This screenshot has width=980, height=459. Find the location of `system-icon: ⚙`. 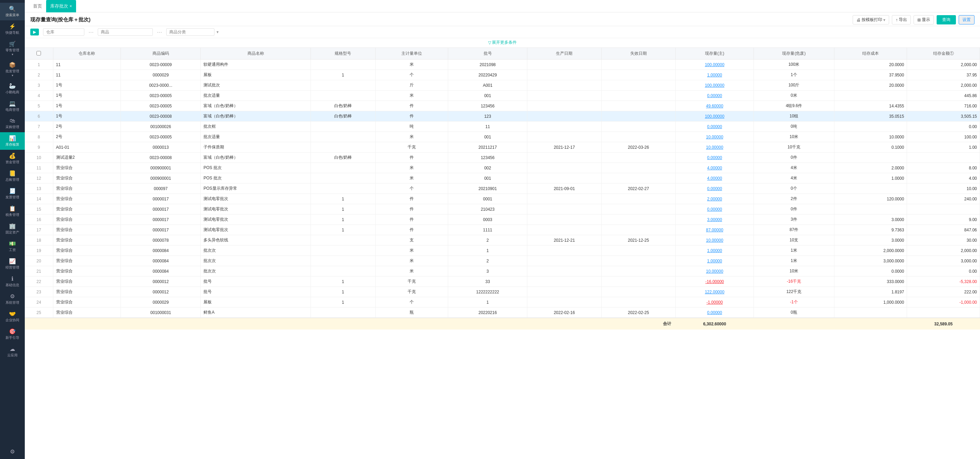

system-icon: ⚙ is located at coordinates (12, 296).